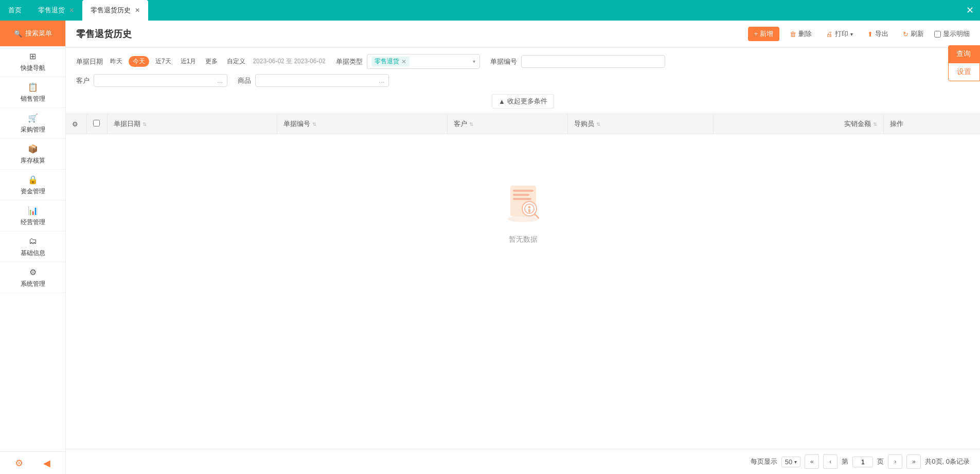 Image resolution: width=980 pixels, height=474 pixels. Describe the element at coordinates (152, 80) in the screenshot. I see `filter-customer: 客户 ...` at that location.